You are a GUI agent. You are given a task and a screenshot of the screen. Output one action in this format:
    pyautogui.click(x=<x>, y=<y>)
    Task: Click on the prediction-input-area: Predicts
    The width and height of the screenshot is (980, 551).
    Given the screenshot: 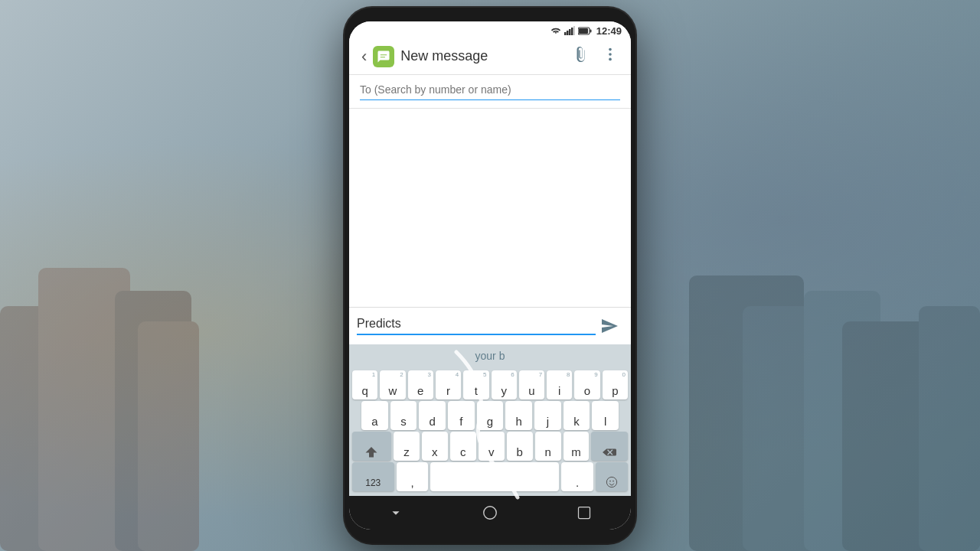 What is the action you would take?
    pyautogui.click(x=476, y=326)
    